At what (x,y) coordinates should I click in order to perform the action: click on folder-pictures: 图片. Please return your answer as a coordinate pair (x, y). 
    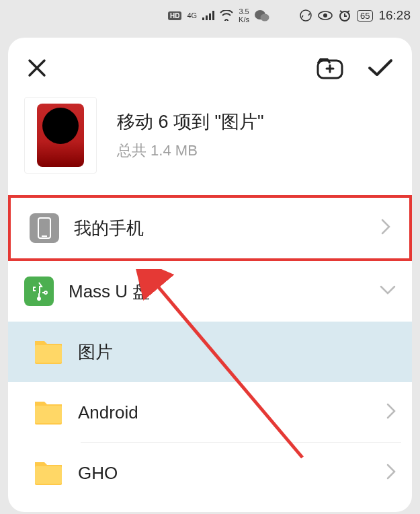
    Looking at the image, I should click on (210, 352).